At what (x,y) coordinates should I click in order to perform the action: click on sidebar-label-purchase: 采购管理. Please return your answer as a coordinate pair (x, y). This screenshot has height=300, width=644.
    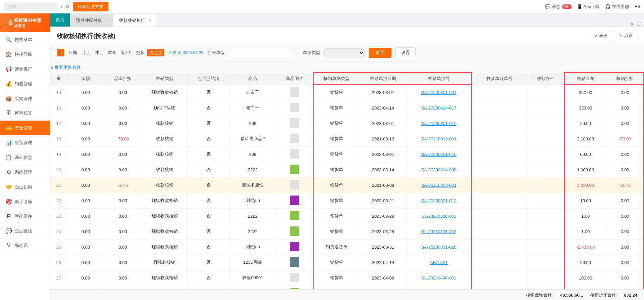
    Looking at the image, I should click on (23, 99).